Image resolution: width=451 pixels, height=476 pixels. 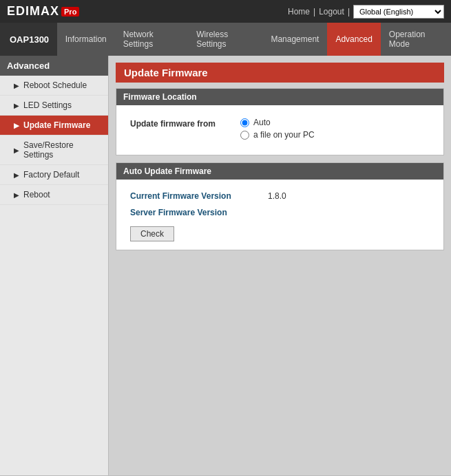 I want to click on radio-pc-row: a file on your PC, so click(x=335, y=135).